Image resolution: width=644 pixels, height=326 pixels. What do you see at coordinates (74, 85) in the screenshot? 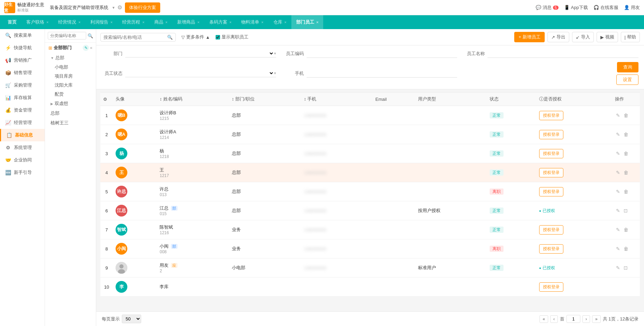
I see `dept-item-shenyang: 沈阳大库` at bounding box center [74, 85].